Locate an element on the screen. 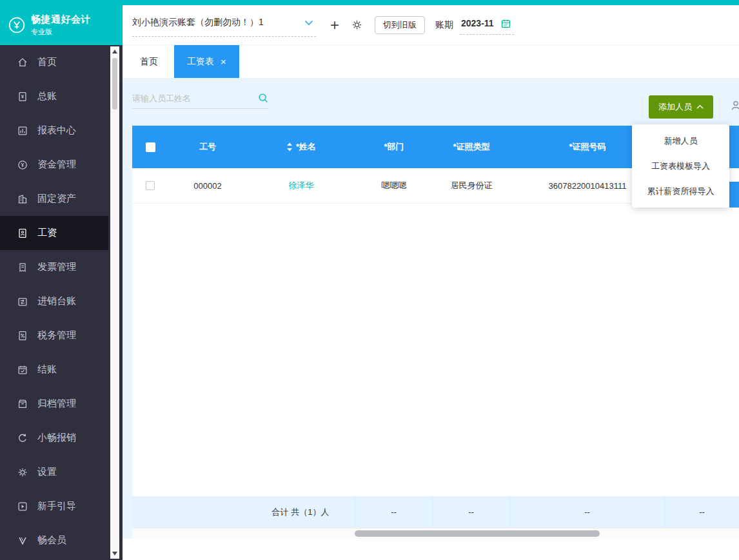 The height and width of the screenshot is (560, 739). tab-home: 首页 is located at coordinates (149, 62).